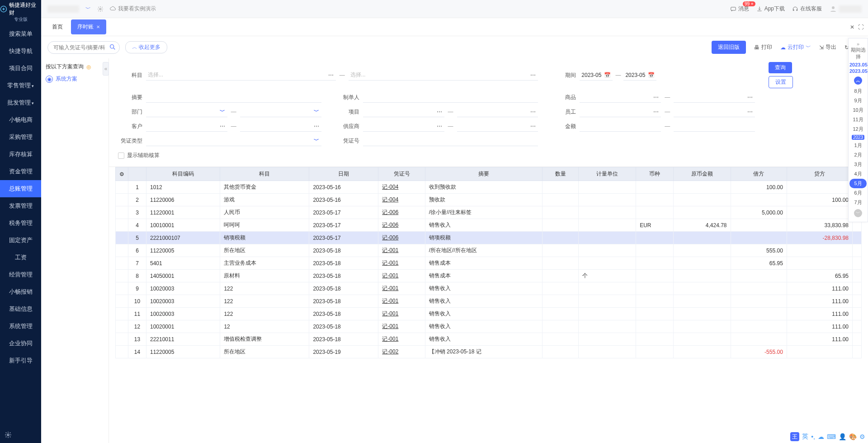 Image resolution: width=868 pixels, height=443 pixels. I want to click on project-from-input: ⋯, so click(404, 112).